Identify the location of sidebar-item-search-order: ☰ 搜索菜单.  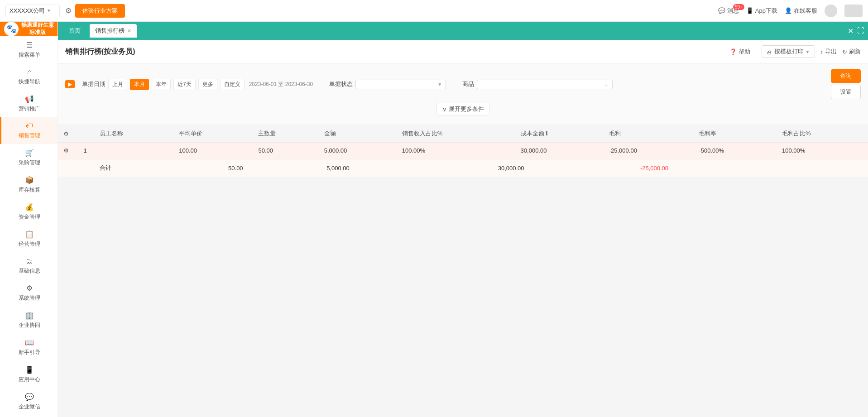
(29, 50).